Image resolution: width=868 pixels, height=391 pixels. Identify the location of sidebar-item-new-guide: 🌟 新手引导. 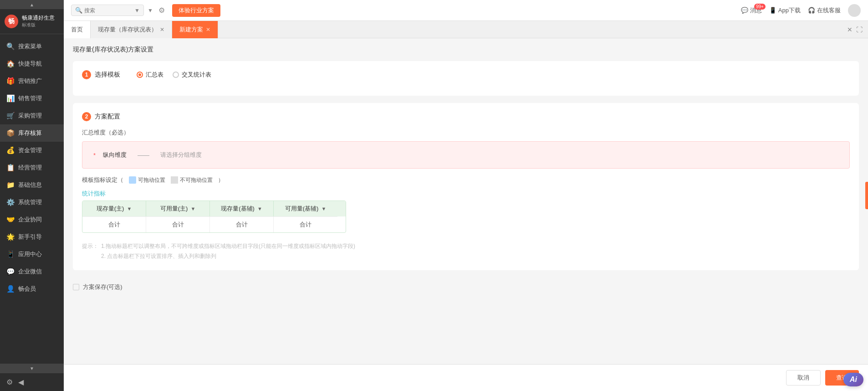
(32, 237).